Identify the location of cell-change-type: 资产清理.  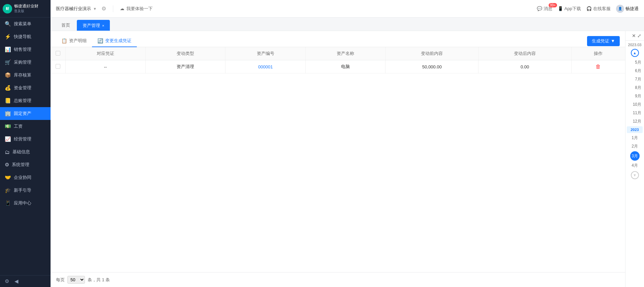
(185, 67).